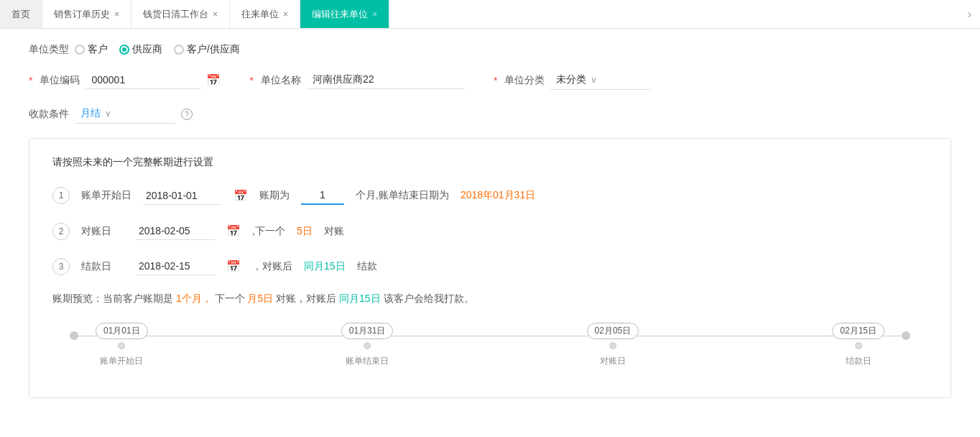 The height and width of the screenshot is (437, 980). What do you see at coordinates (490, 114) in the screenshot?
I see `payment-terms-row: 收款条件 月结 ∨ ?` at bounding box center [490, 114].